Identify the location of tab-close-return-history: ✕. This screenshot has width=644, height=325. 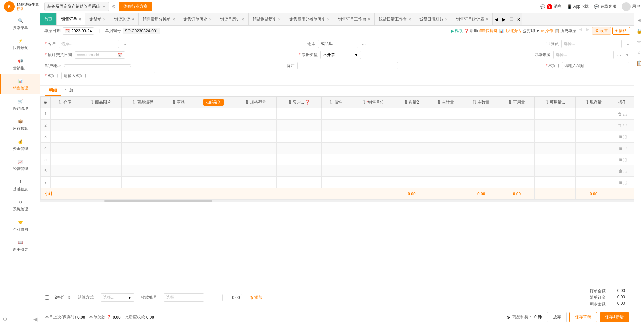
(279, 19).